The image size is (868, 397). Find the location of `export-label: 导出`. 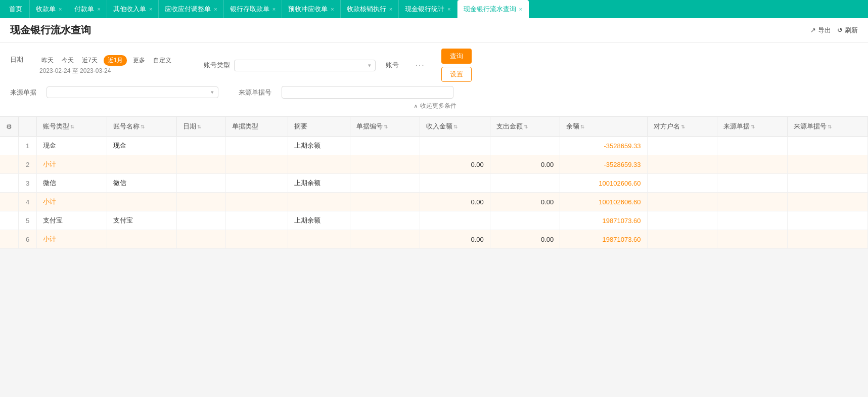

export-label: 导出 is located at coordinates (825, 30).